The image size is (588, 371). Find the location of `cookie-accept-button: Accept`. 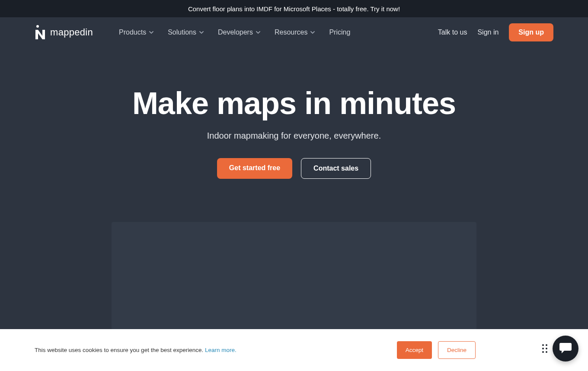

cookie-accept-button: Accept is located at coordinates (414, 350).